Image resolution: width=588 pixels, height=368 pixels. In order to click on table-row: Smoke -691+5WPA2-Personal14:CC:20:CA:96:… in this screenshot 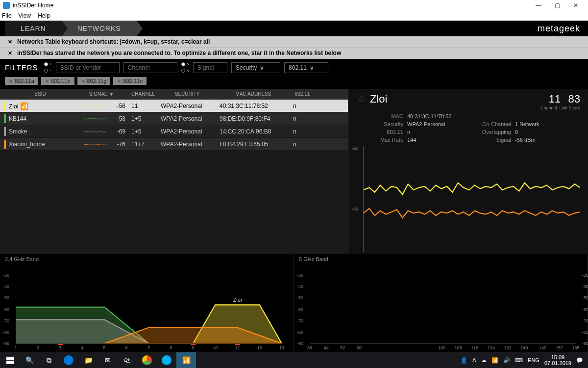, I will do `click(174, 131)`.